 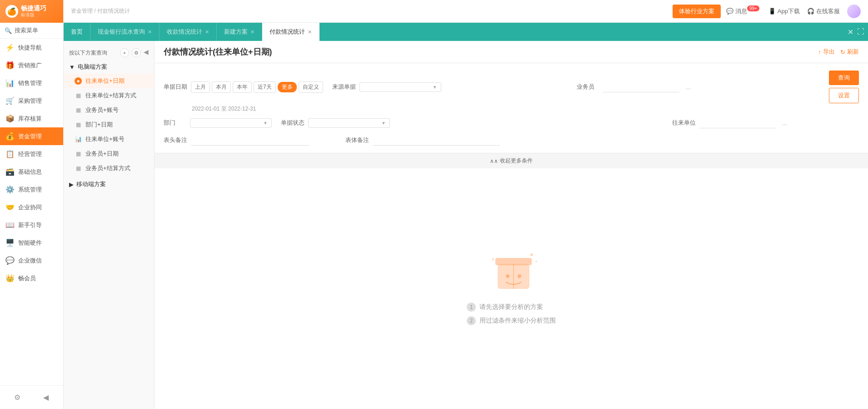 I want to click on partner-ellipsis: ..., so click(x=784, y=123).